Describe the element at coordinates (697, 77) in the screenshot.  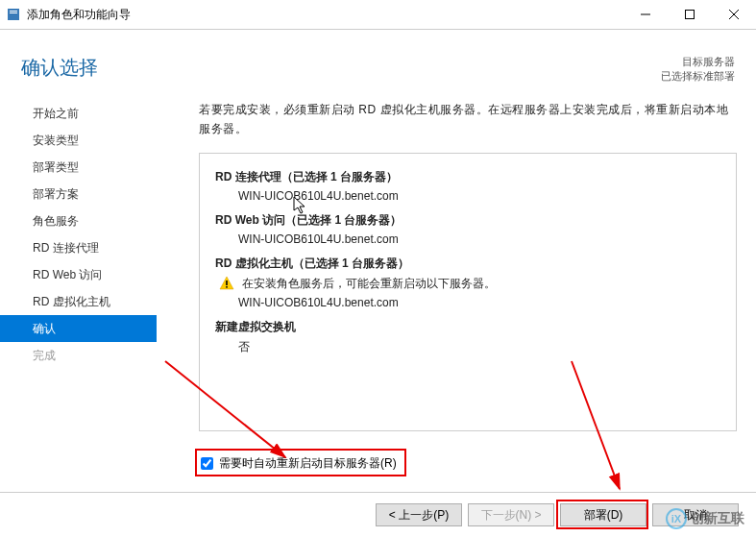
I see `target-value: 已选择标准部署` at that location.